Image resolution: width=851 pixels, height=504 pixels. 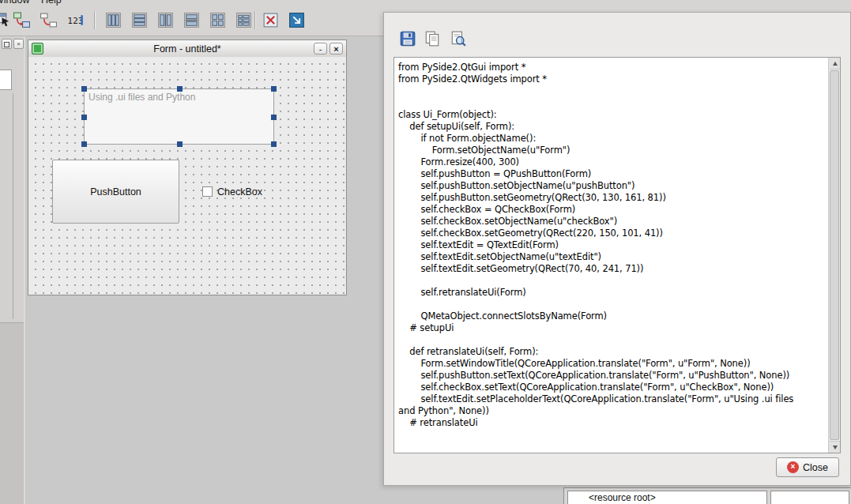 I want to click on layout-splitter-vertical-icon, so click(x=191, y=21).